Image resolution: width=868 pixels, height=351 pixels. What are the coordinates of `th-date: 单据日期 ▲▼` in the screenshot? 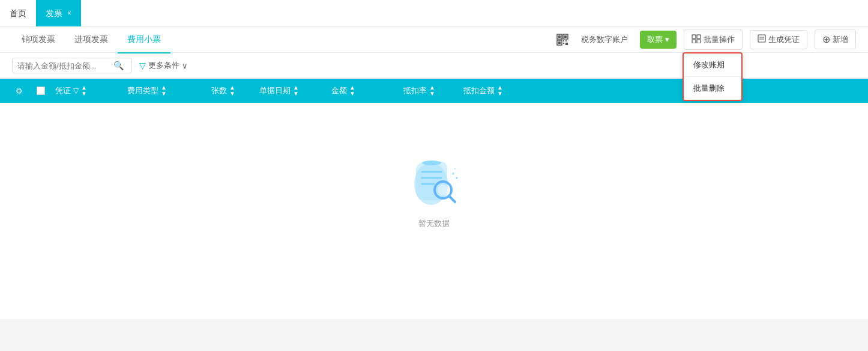 It's located at (291, 91).